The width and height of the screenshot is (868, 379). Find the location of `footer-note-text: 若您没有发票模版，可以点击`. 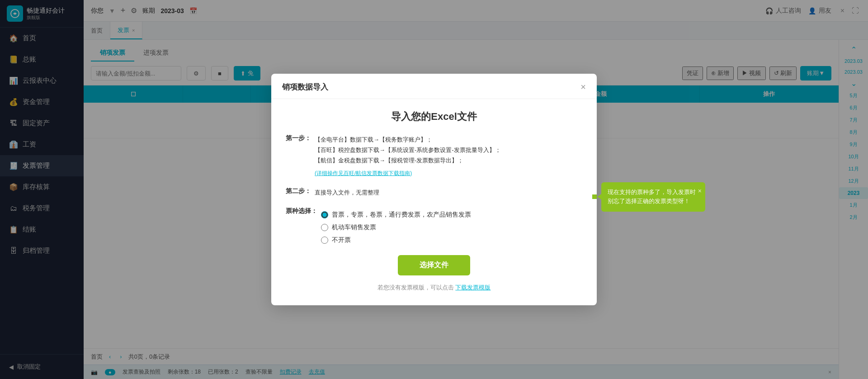

footer-note-text: 若您没有发票模版，可以点击 is located at coordinates (416, 288).